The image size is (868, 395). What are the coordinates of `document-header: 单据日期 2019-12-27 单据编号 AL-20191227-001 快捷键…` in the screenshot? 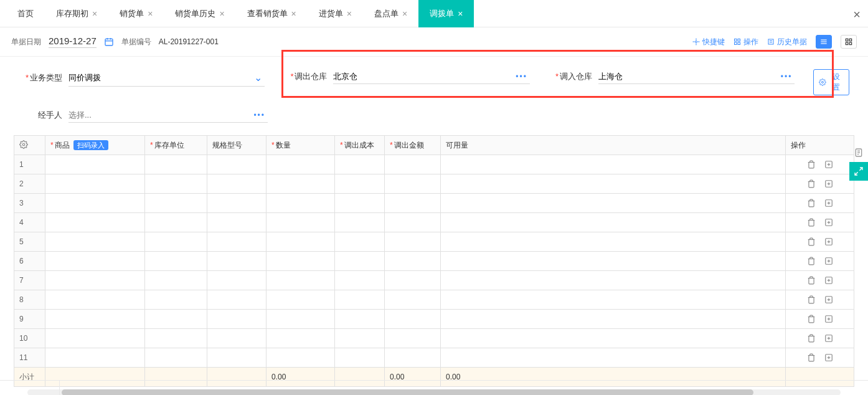 It's located at (434, 42).